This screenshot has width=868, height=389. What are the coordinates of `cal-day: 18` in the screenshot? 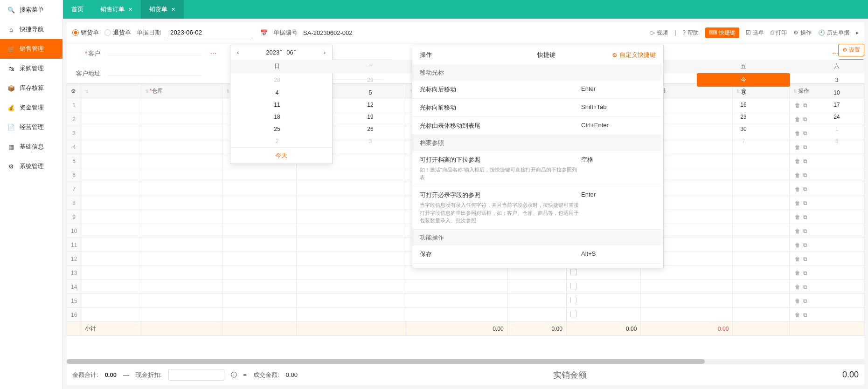 It's located at (277, 117).